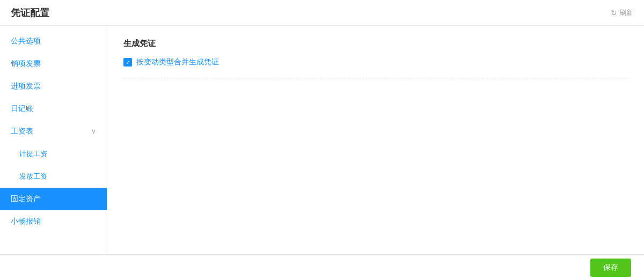  What do you see at coordinates (54, 154) in the screenshot?
I see `sidebar-item-calc-payroll: 计提工资` at bounding box center [54, 154].